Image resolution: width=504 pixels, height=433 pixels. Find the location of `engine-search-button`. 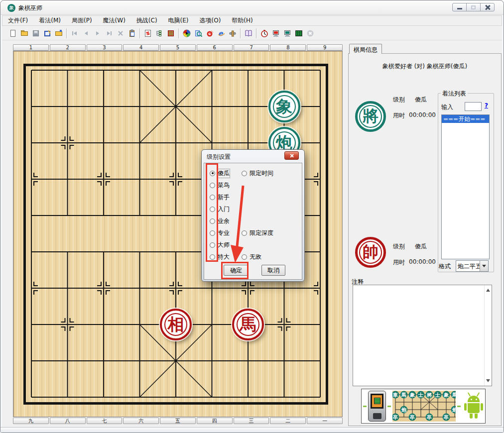

engine-search-button is located at coordinates (198, 33).